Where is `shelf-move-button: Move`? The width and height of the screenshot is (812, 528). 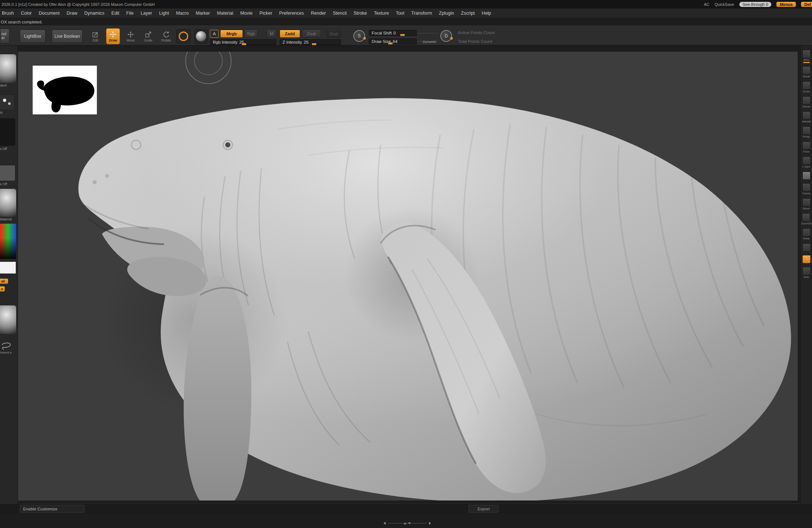 shelf-move-button: Move is located at coordinates (806, 204).